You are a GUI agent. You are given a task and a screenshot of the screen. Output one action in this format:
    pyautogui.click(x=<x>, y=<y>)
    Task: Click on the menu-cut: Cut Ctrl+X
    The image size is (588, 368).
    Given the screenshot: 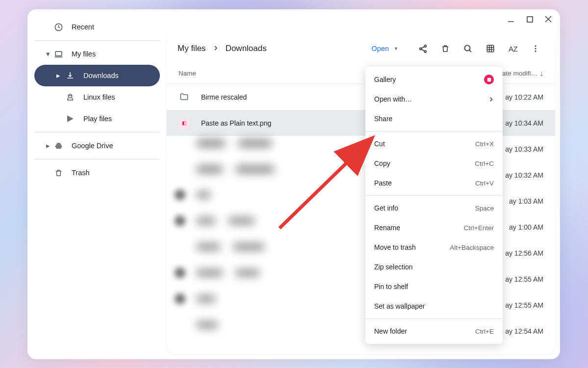 What is the action you would take?
    pyautogui.click(x=434, y=144)
    